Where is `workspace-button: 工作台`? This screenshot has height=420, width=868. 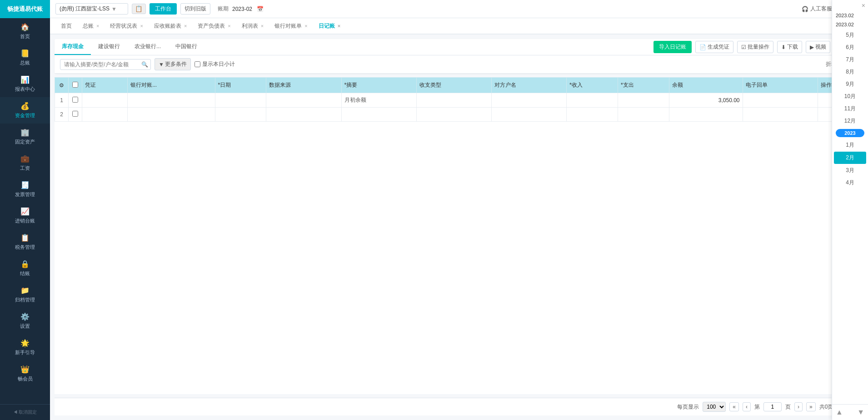
workspace-button: 工作台 is located at coordinates (163, 9).